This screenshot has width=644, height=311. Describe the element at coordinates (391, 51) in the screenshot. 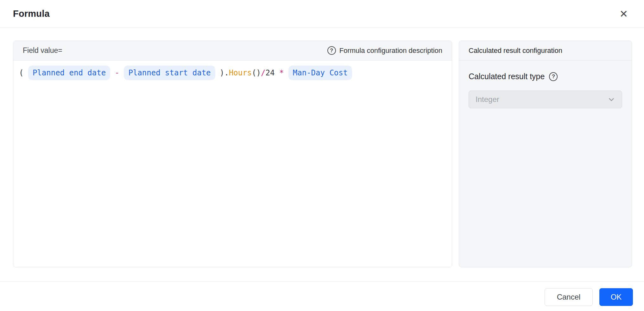

I see `formula-help-label: Formula configuration description` at that location.